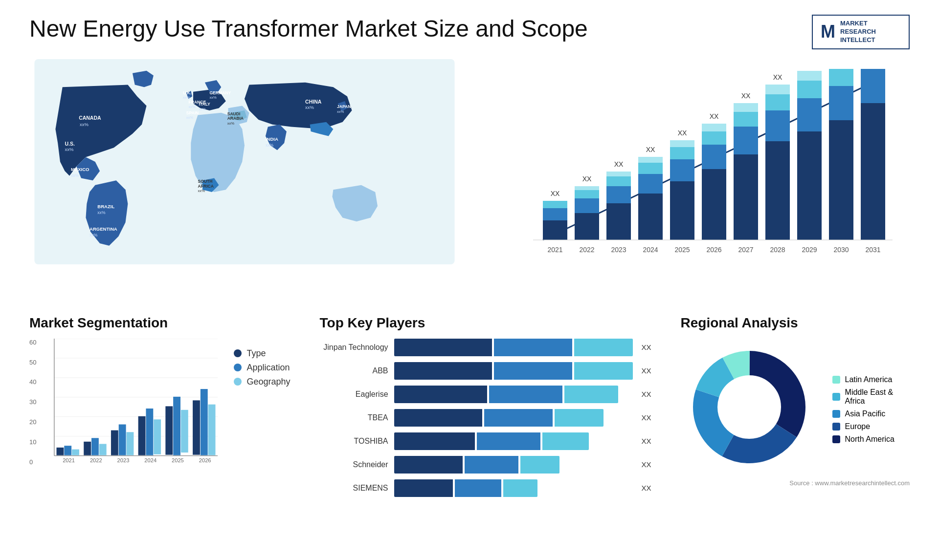  What do you see at coordinates (514, 488) in the screenshot?
I see `player-bar-siemens` at bounding box center [514, 488].